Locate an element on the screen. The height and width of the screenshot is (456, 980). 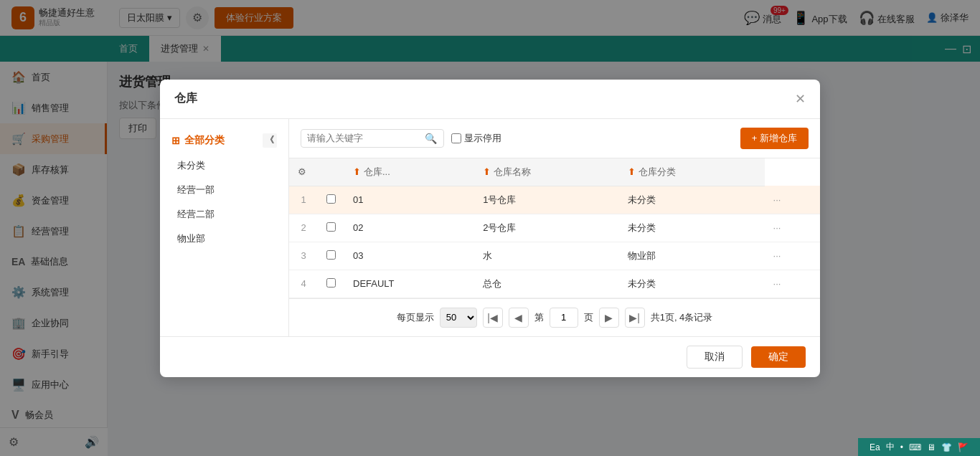
prev-page-button: ◀ is located at coordinates (519, 318).